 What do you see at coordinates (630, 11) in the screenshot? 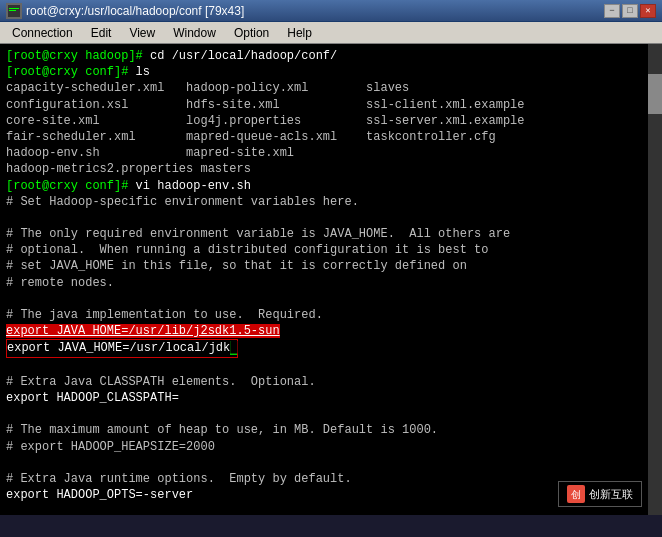
I see `maximize-button: □` at bounding box center [630, 11].